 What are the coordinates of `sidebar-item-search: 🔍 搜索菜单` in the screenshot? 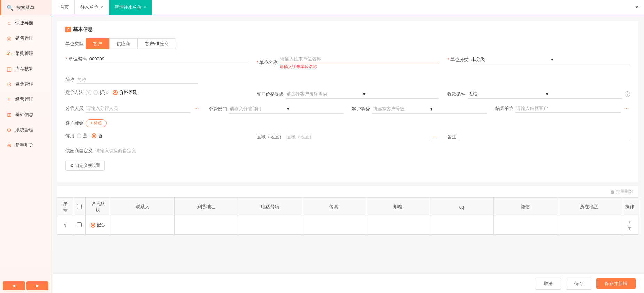 It's located at (26, 8).